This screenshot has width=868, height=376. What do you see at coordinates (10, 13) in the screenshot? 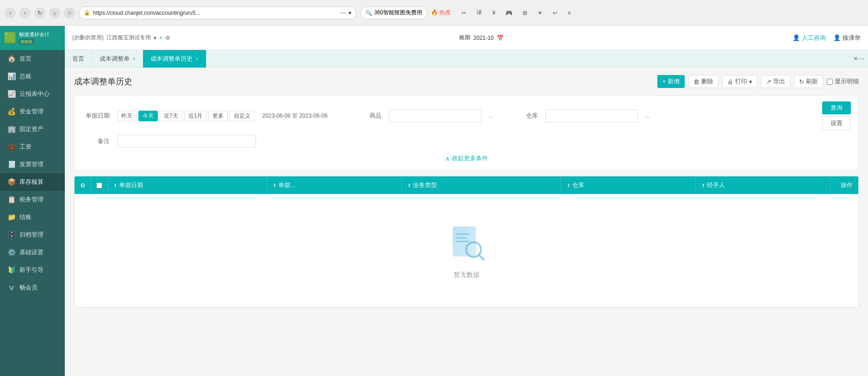
I see `back-button: ‹` at bounding box center [10, 13].